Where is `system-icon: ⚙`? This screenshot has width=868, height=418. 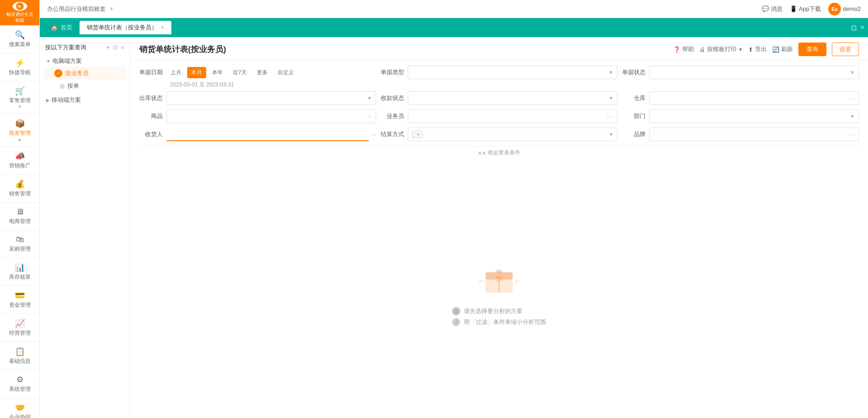
system-icon: ⚙ is located at coordinates (20, 380).